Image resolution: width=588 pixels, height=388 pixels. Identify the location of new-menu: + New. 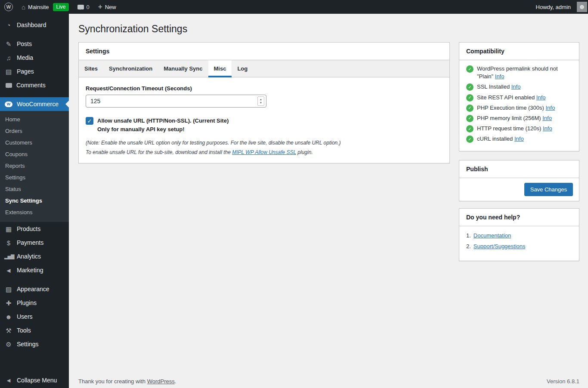
(107, 7).